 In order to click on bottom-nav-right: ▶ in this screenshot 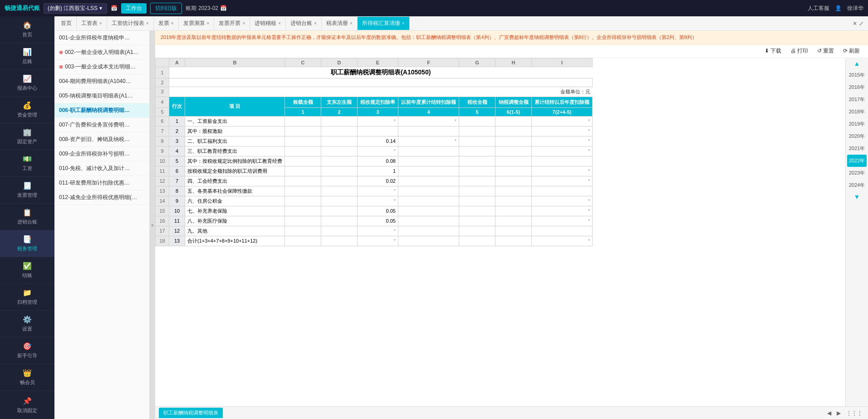, I will do `click(839, 413)`.